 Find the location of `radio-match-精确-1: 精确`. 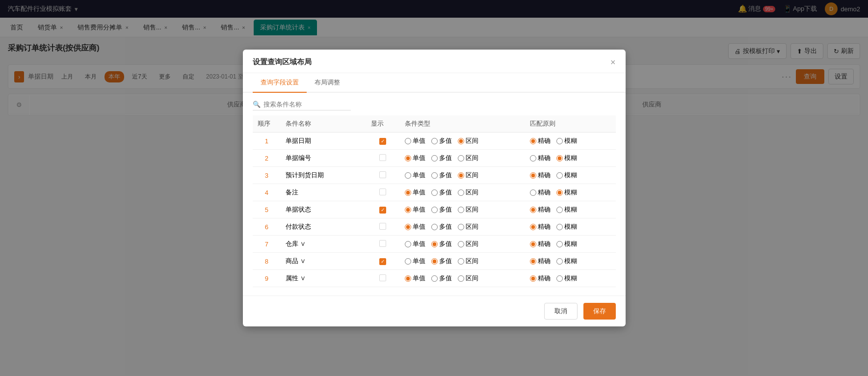

radio-match-精确-1: 精确 is located at coordinates (540, 141).